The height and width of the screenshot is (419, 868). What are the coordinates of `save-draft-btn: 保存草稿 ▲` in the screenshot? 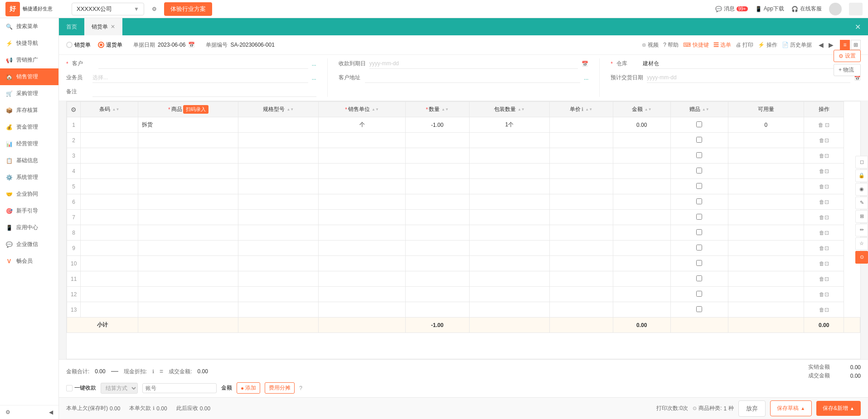 It's located at (791, 409).